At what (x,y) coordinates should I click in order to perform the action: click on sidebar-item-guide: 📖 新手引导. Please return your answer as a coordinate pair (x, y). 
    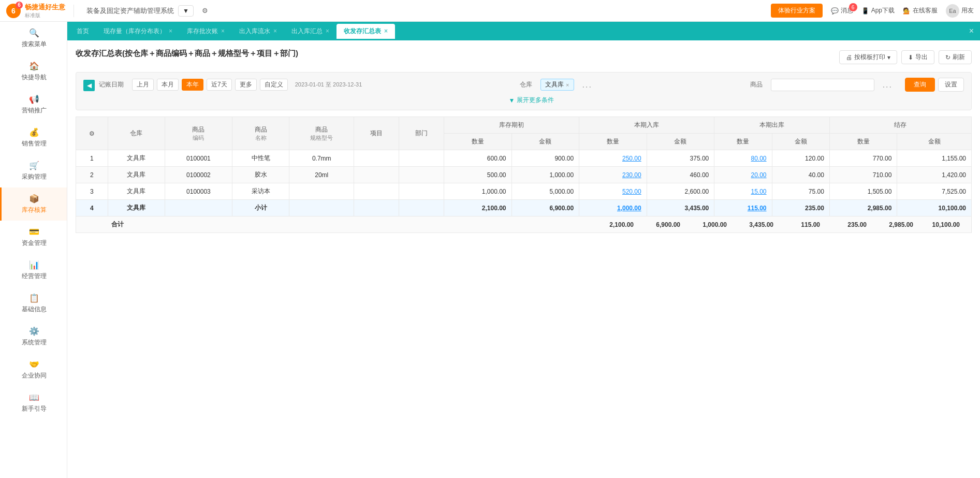
    Looking at the image, I should click on (33, 403).